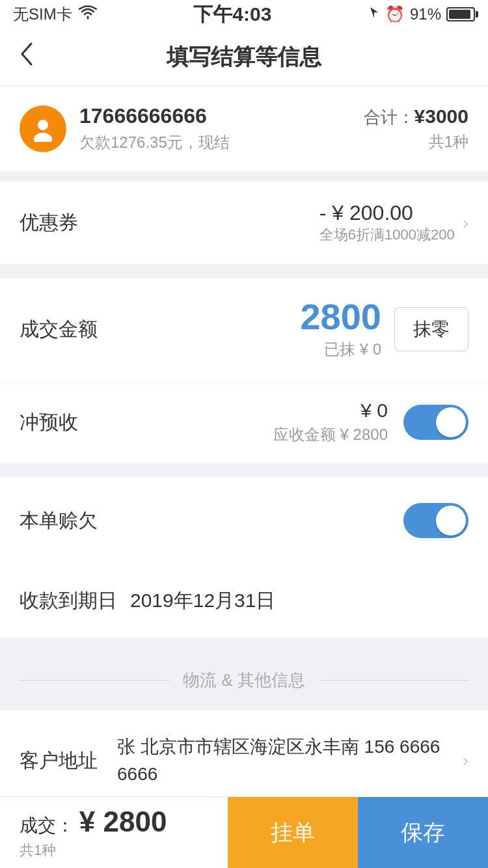 The height and width of the screenshot is (868, 488). What do you see at coordinates (436, 422) in the screenshot?
I see `prepayment-toggle` at bounding box center [436, 422].